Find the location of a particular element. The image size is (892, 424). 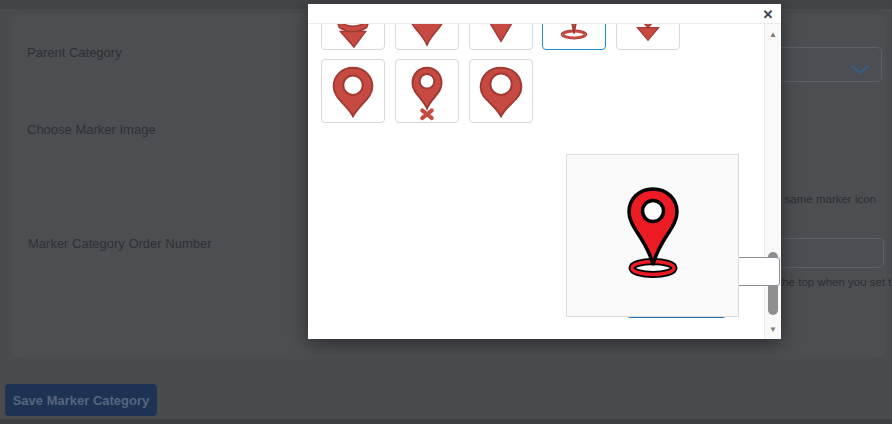

scroll-up-icon: ▲ is located at coordinates (773, 34).